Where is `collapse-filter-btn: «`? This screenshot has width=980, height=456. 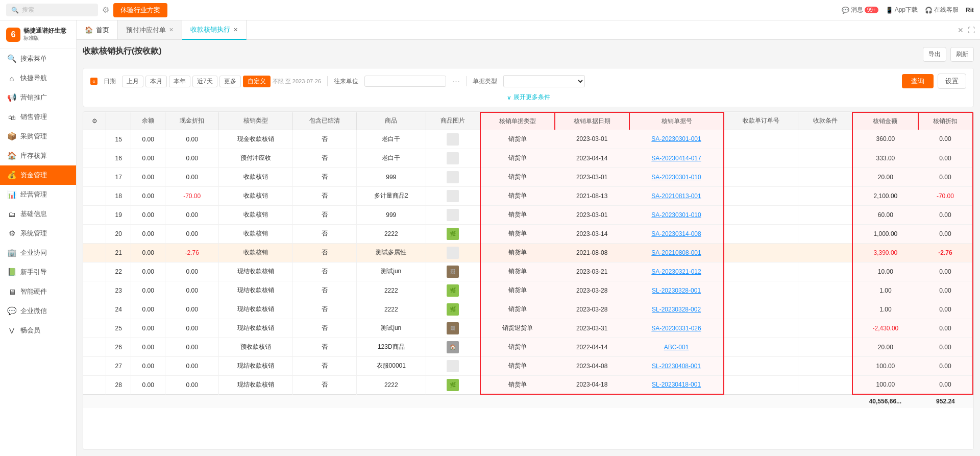 collapse-filter-btn: « is located at coordinates (94, 81).